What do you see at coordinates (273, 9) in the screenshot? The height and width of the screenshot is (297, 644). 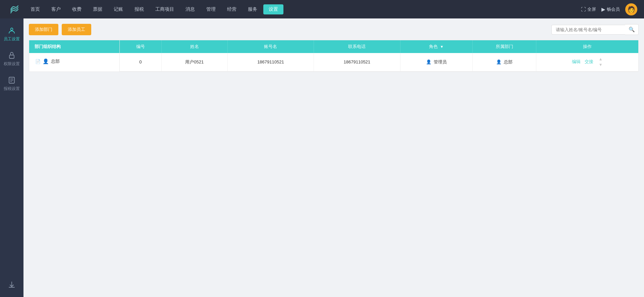 I see `nav-item-settings: 设置` at bounding box center [273, 9].